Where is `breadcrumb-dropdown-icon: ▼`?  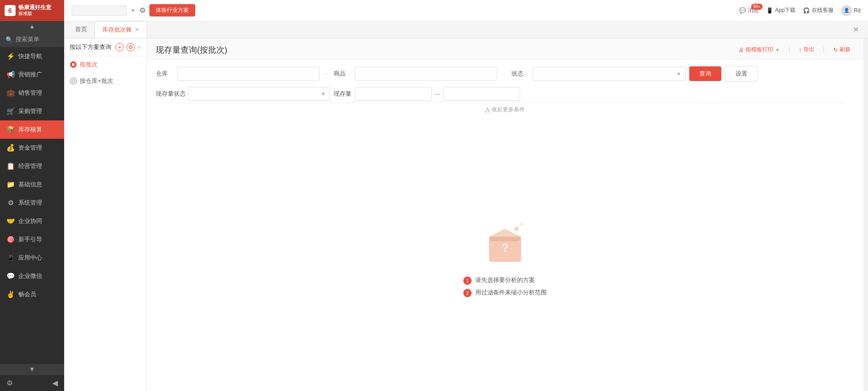
breadcrumb-dropdown-icon: ▼ is located at coordinates (133, 11).